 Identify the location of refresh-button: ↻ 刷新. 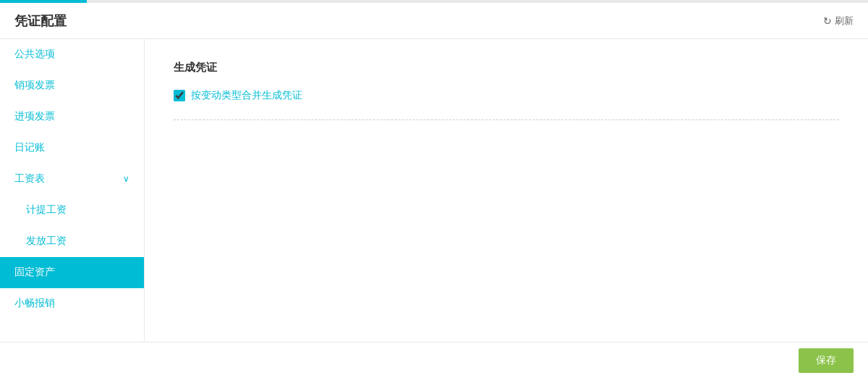
(838, 21).